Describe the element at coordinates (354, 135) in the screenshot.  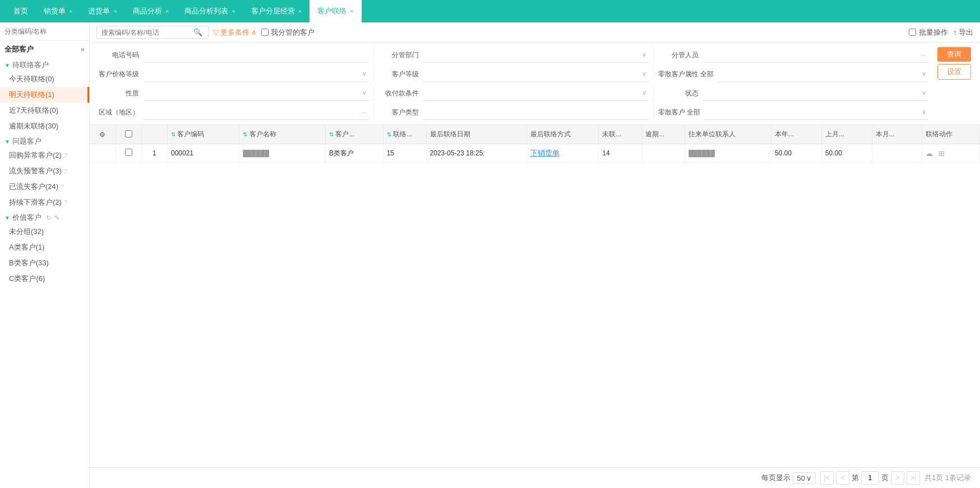
I see `th-customer-type: ⇅ 客户...` at that location.